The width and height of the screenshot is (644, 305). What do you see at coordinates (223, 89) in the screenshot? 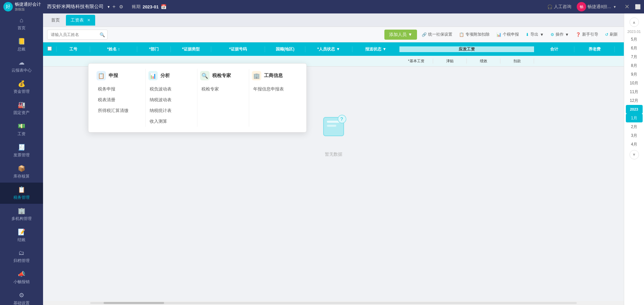
I see `item-tax-expert: 税检专家` at bounding box center [223, 89].